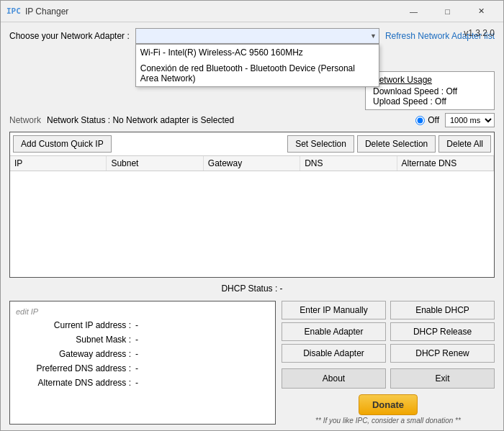 This screenshot has width=504, height=431. I want to click on off-radio, so click(420, 121).